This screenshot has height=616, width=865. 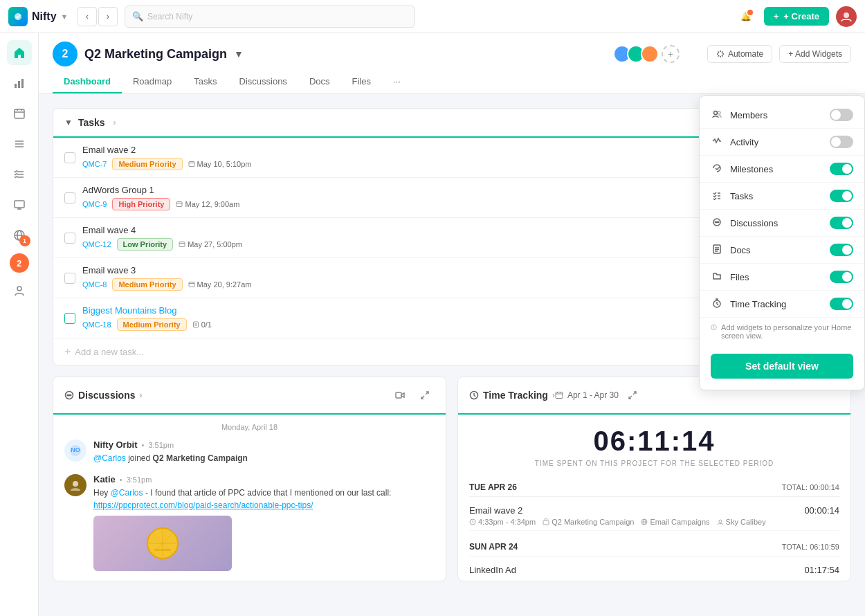 What do you see at coordinates (19, 263) in the screenshot?
I see `sidebar-item-badge-2: 2` at bounding box center [19, 263].